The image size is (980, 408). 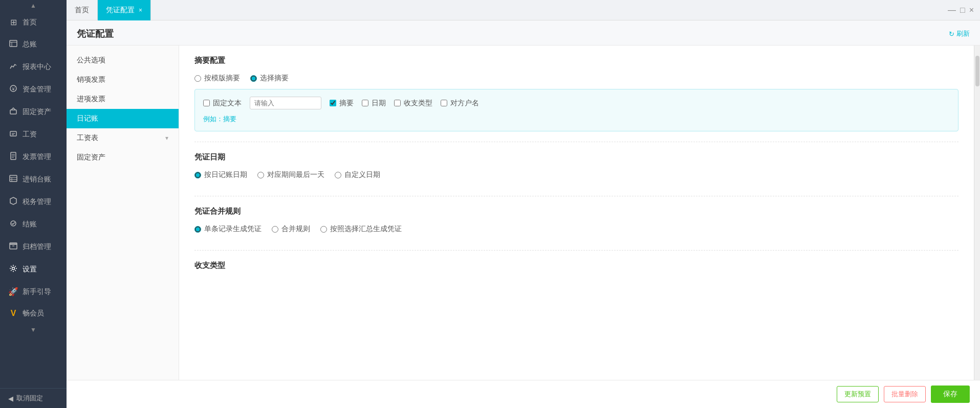 What do you see at coordinates (959, 34) in the screenshot?
I see `refresh-button: ↻ 刷新` at bounding box center [959, 34].